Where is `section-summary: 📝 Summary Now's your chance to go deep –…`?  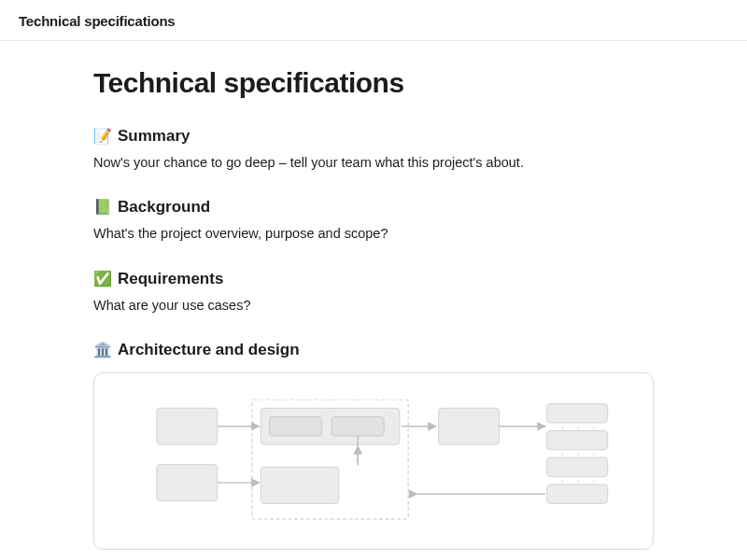 section-summary: 📝 Summary Now's your chance to go deep –… is located at coordinates (374, 149).